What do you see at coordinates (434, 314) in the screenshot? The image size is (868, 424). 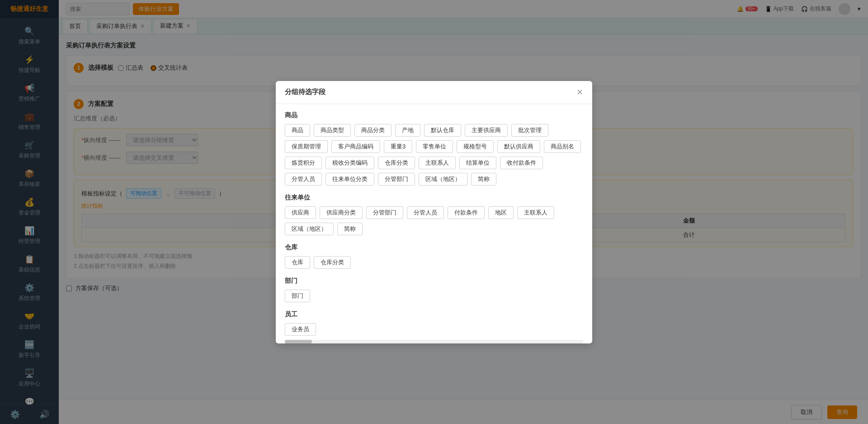 I see `field-group-title-4: 员工` at bounding box center [434, 314].